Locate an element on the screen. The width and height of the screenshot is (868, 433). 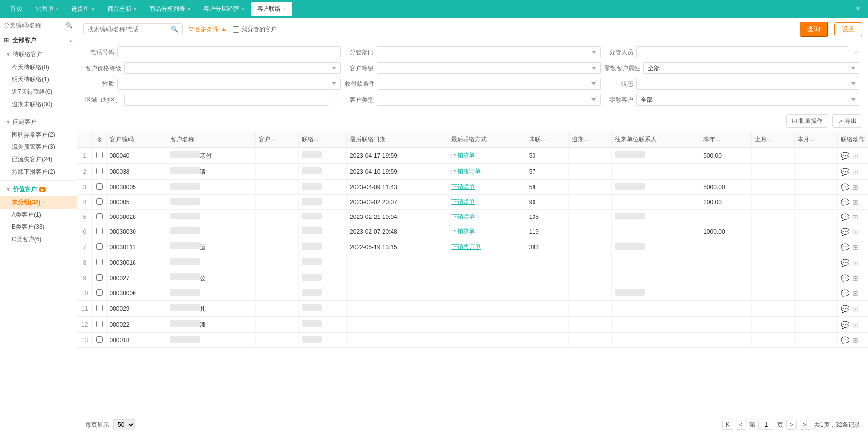
next-page-btn: > is located at coordinates (791, 425).